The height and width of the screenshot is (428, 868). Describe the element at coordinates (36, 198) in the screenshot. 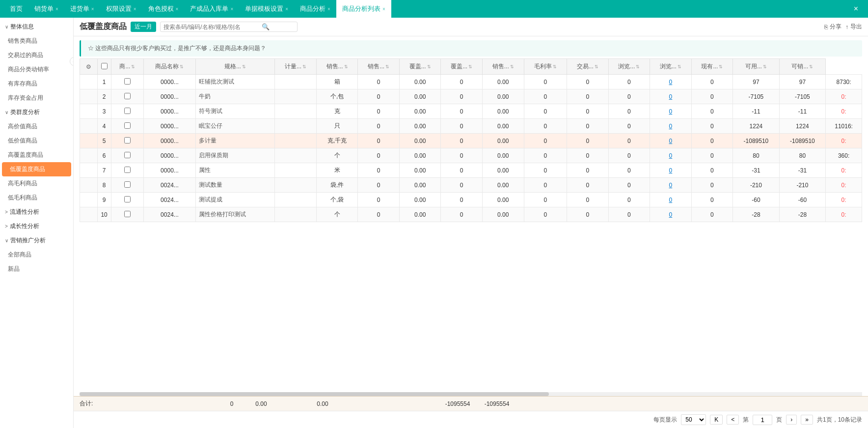

I see `sidebar-item-low-margin: 低毛利商品` at that location.